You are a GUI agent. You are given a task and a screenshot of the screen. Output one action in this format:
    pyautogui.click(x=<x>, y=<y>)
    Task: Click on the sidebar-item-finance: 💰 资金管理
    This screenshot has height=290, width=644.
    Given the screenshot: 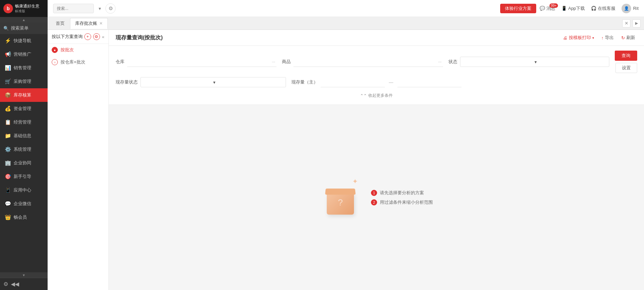 What is the action you would take?
    pyautogui.click(x=24, y=109)
    